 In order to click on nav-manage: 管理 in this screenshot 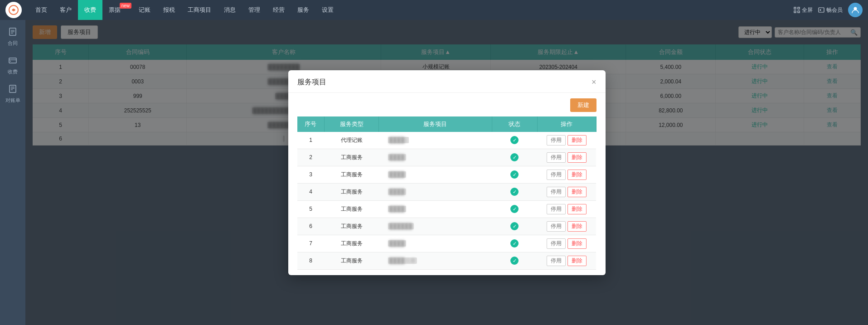, I will do `click(254, 10)`.